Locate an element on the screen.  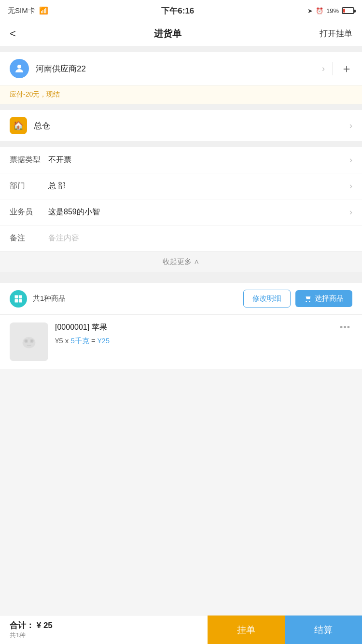
sales-rep-value: 这是859的小智 is located at coordinates (199, 212).